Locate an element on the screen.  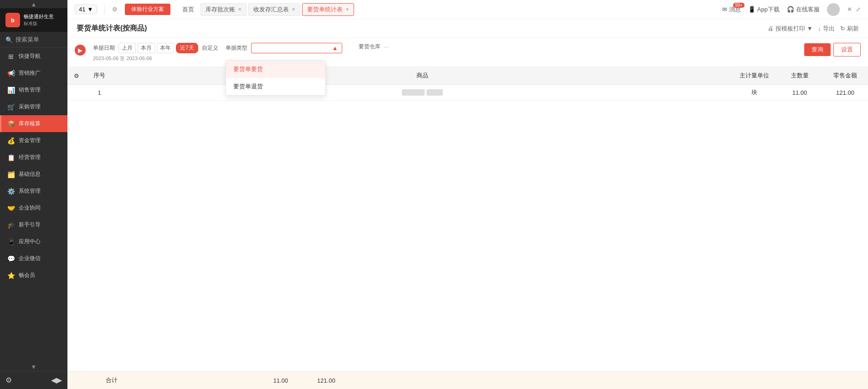
sidebar-label-appstore: 应用中心 is located at coordinates (30, 241).